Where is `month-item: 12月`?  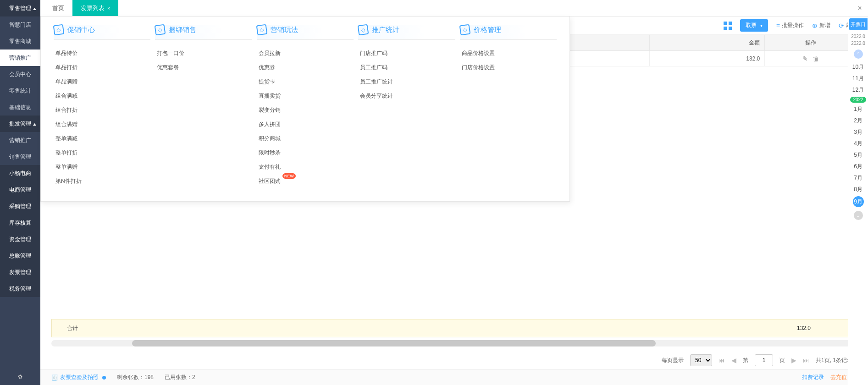 month-item: 12月 is located at coordinates (858, 90).